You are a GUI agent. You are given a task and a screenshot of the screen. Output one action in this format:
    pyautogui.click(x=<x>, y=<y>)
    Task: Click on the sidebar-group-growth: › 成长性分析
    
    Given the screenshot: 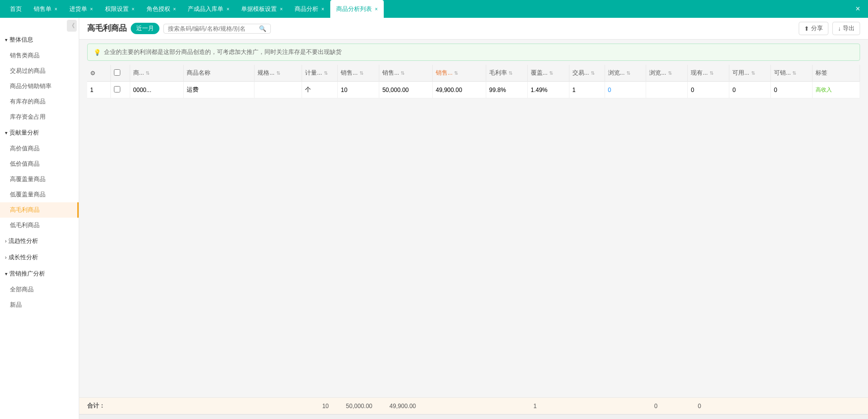 What is the action you would take?
    pyautogui.click(x=40, y=257)
    